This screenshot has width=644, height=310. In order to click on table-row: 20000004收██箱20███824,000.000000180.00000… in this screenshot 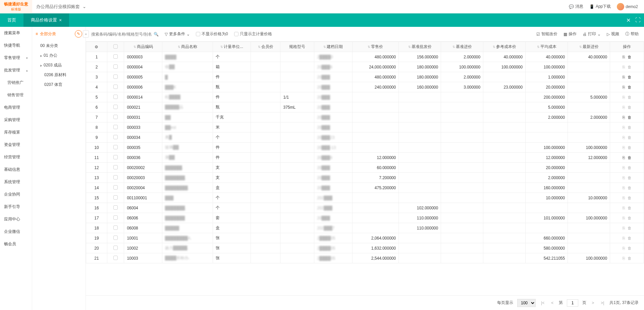, I will do `click(365, 67)`.